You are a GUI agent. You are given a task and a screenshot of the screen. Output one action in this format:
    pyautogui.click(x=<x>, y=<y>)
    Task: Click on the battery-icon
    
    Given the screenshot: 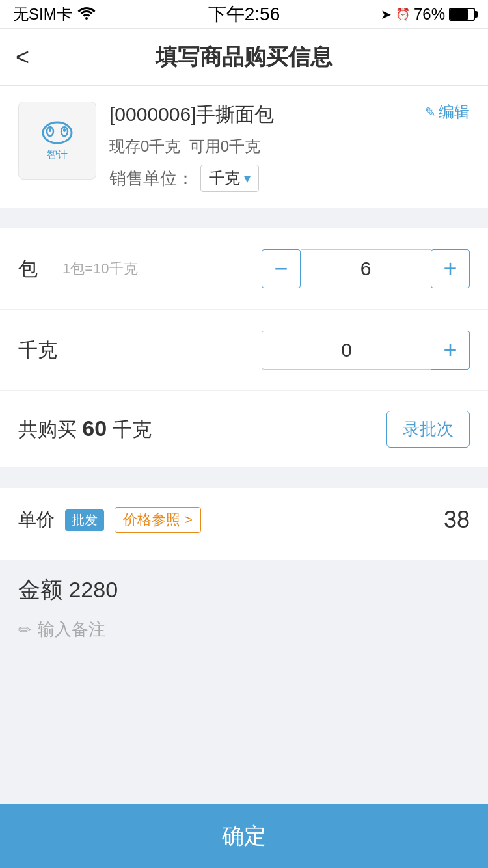 What is the action you would take?
    pyautogui.click(x=462, y=14)
    